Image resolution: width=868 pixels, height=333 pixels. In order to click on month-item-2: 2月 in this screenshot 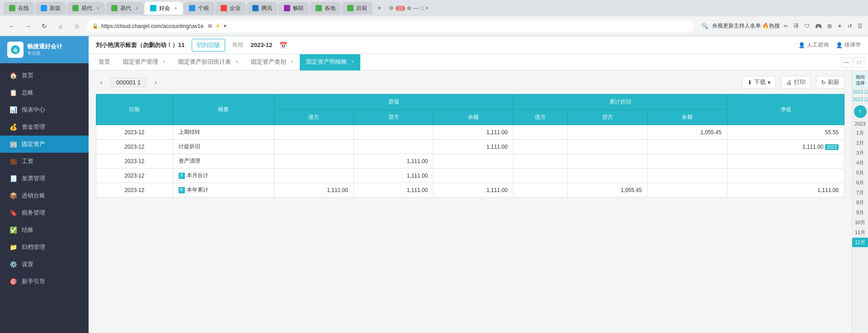, I will do `click(860, 143)`.